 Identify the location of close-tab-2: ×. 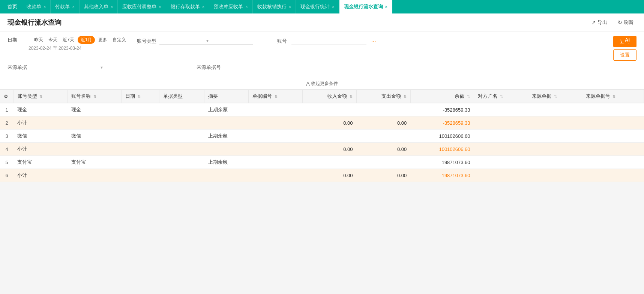
(112, 7).